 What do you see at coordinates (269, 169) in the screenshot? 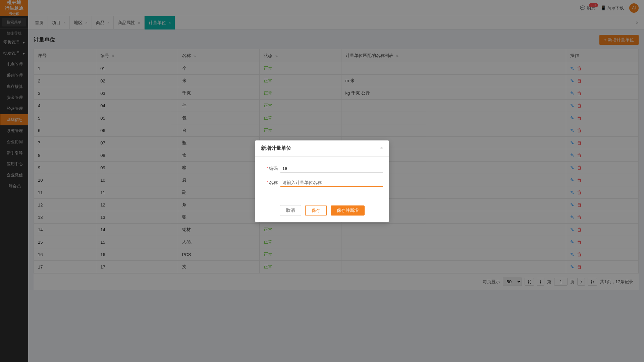
I see `code-label: *编码` at bounding box center [269, 169].